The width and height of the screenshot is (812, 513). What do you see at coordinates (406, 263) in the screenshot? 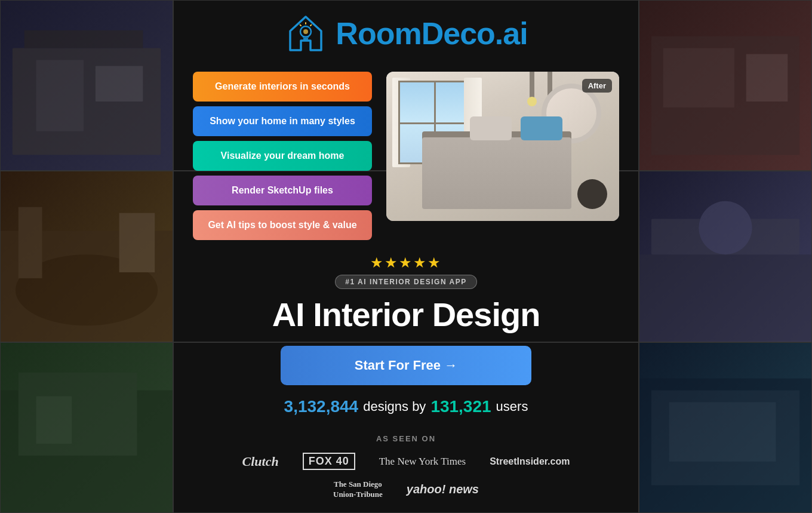
I see `star-rating: ★★★★★` at bounding box center [406, 263].